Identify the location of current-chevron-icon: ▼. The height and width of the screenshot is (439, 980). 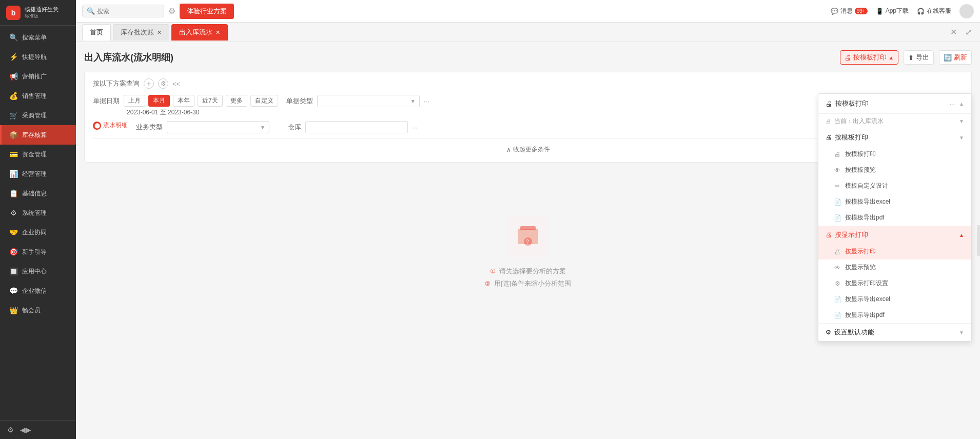
(962, 121).